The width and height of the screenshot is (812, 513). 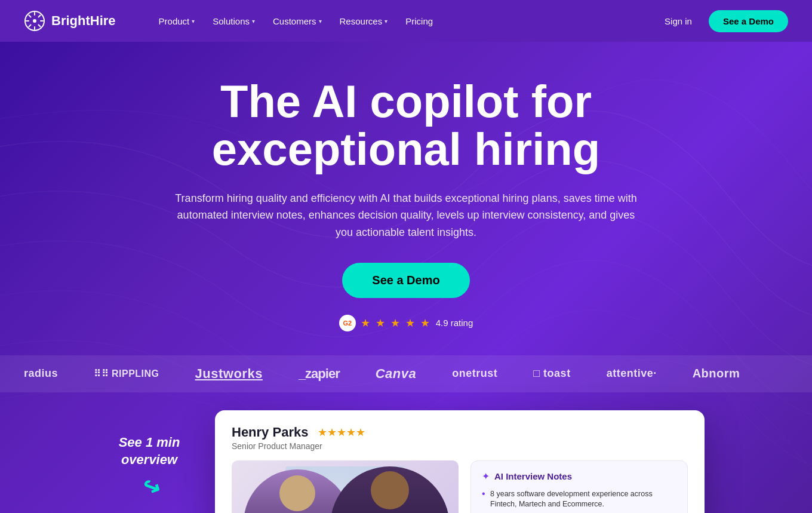 What do you see at coordinates (475, 374) in the screenshot?
I see `logo-onetrust: onetrust` at bounding box center [475, 374].